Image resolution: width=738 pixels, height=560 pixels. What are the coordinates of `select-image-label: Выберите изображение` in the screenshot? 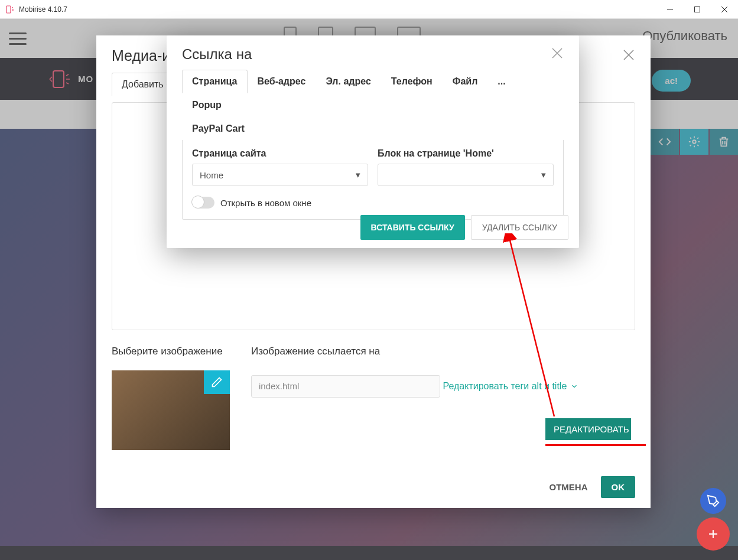 It's located at (171, 351).